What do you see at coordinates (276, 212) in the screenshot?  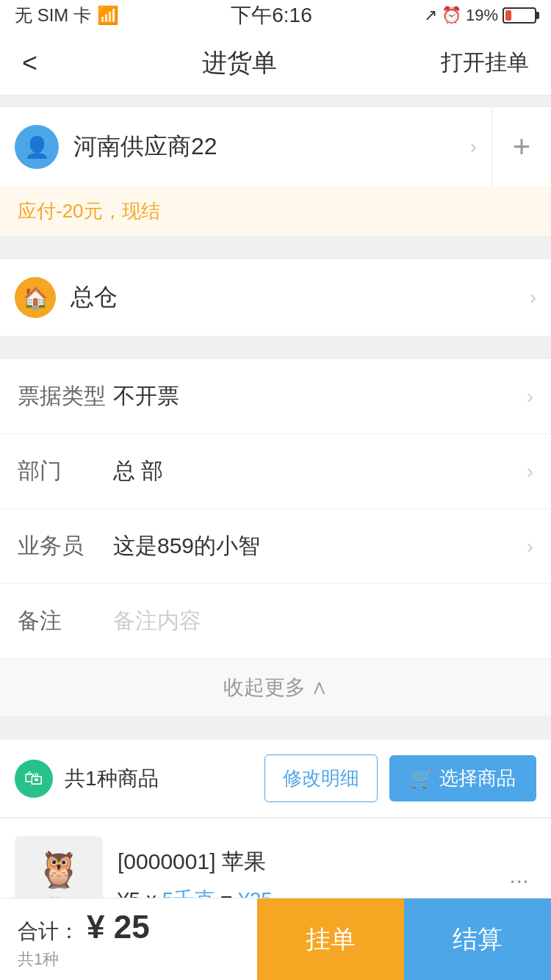 I see `supplier-notice: 应付-20元，现结` at bounding box center [276, 212].